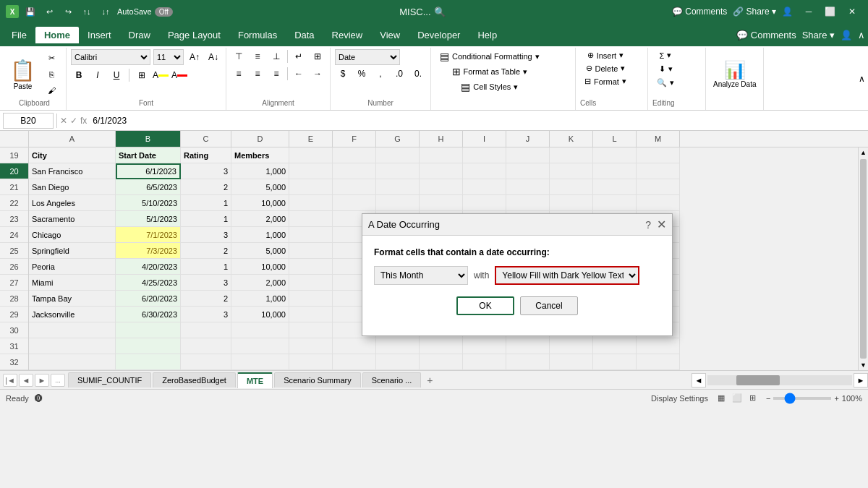 Image resolution: width=868 pixels, height=488 pixels. Describe the element at coordinates (485, 362) in the screenshot. I see `cell-i32` at that location.